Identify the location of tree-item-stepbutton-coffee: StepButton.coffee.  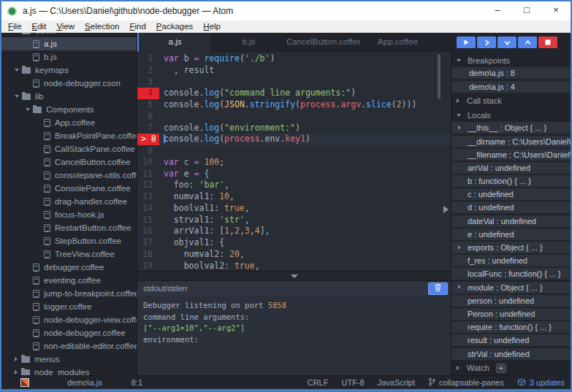
(69, 241).